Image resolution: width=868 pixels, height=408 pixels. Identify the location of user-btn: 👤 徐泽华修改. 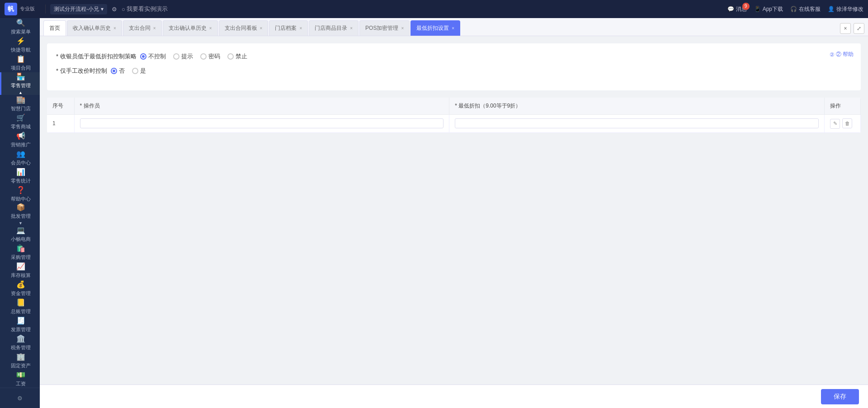
(845, 9).